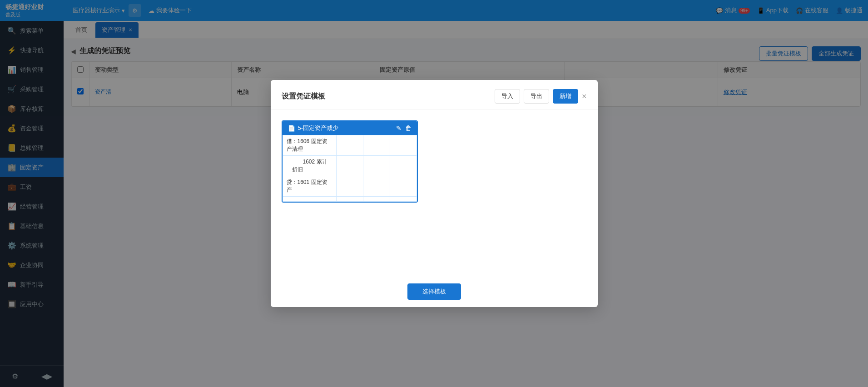 The width and height of the screenshot is (868, 387). What do you see at coordinates (434, 292) in the screenshot?
I see `modal-footer: 选择模板` at bounding box center [434, 292].